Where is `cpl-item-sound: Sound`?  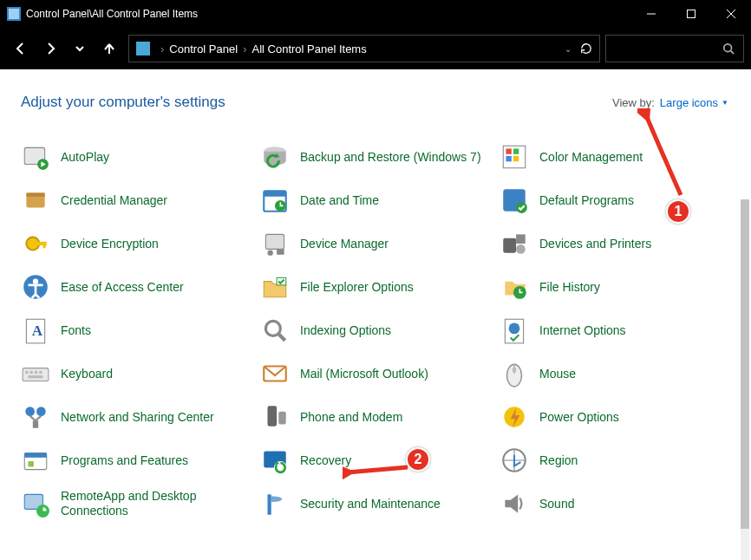
cpl-item-sound: Sound is located at coordinates (615, 504).